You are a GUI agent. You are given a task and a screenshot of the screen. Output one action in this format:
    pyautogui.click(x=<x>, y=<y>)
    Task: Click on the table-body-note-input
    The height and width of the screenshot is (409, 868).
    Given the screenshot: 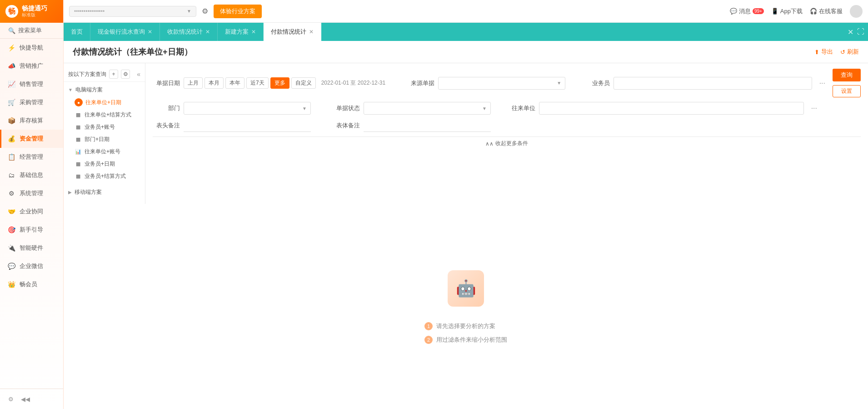 What is the action you would take?
    pyautogui.click(x=427, y=126)
    